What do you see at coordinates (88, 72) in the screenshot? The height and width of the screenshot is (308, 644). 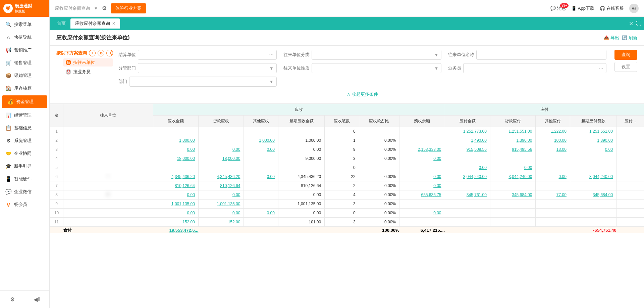 I see `filter-option-by-staff: ⏰ 按业务员` at bounding box center [88, 72].